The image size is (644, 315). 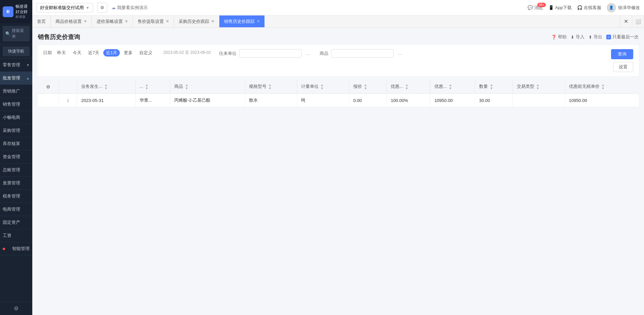 What do you see at coordinates (11, 91) in the screenshot?
I see `sidebar-item-label: 营销推广` at bounding box center [11, 91].